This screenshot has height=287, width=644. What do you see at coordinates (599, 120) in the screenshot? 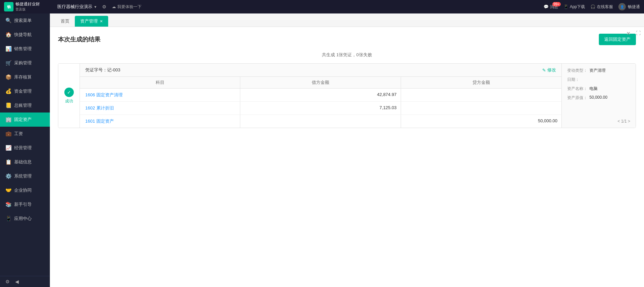
I see `pagination-row: < 1/1 >` at bounding box center [599, 120].